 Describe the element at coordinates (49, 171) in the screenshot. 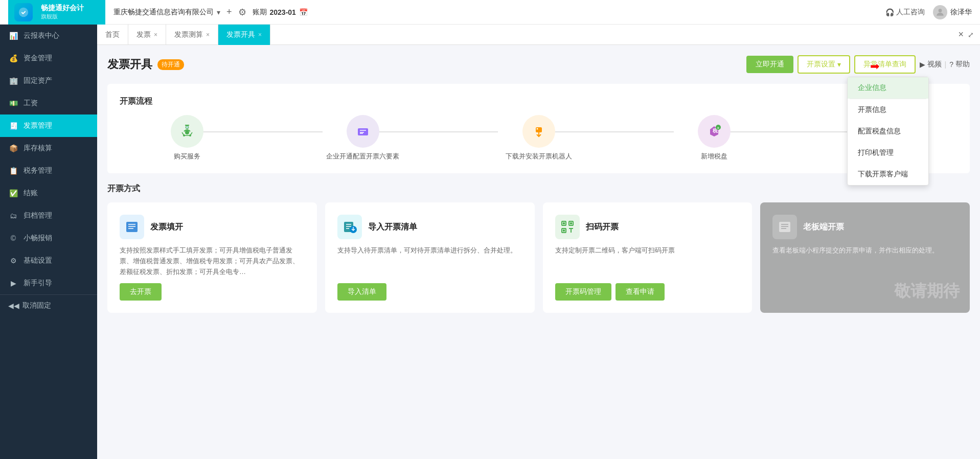

I see `sidebar-item-tax: 📋 税务管理` at that location.